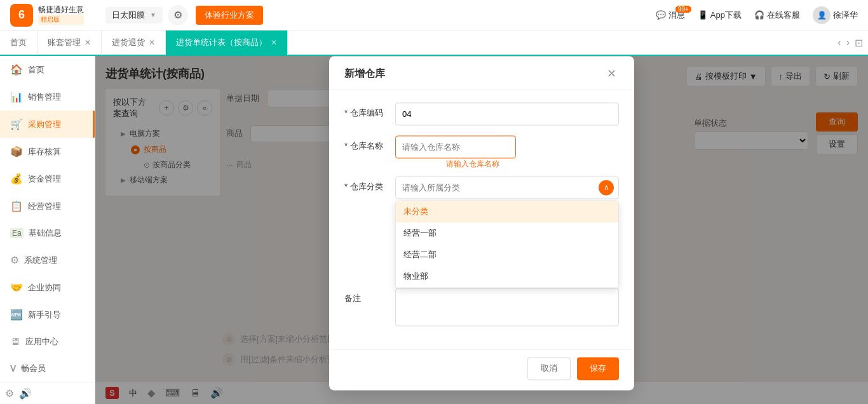  I want to click on operation-icon: 📋, so click(17, 206).